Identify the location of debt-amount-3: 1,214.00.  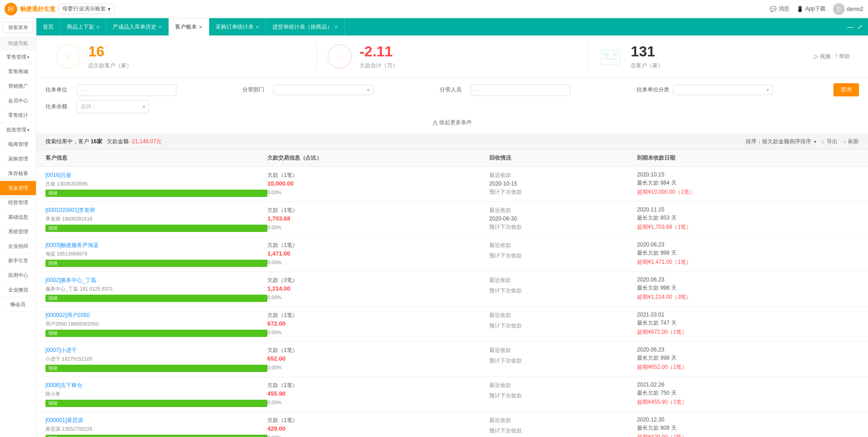
(378, 288).